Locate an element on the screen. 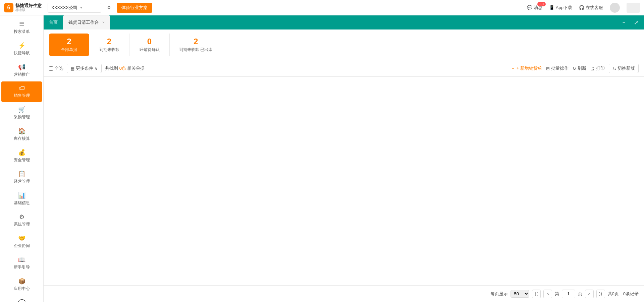 The width and height of the screenshot is (644, 302). print-button: 🖨 打印 is located at coordinates (598, 68).